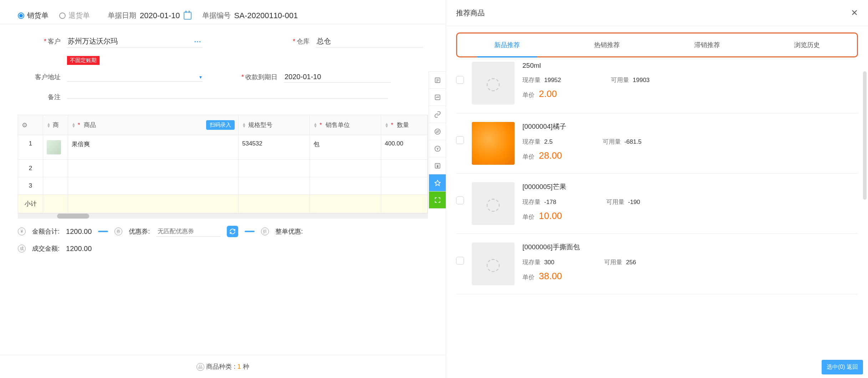  I want to click on subtotal-label: 小计, so click(31, 204).